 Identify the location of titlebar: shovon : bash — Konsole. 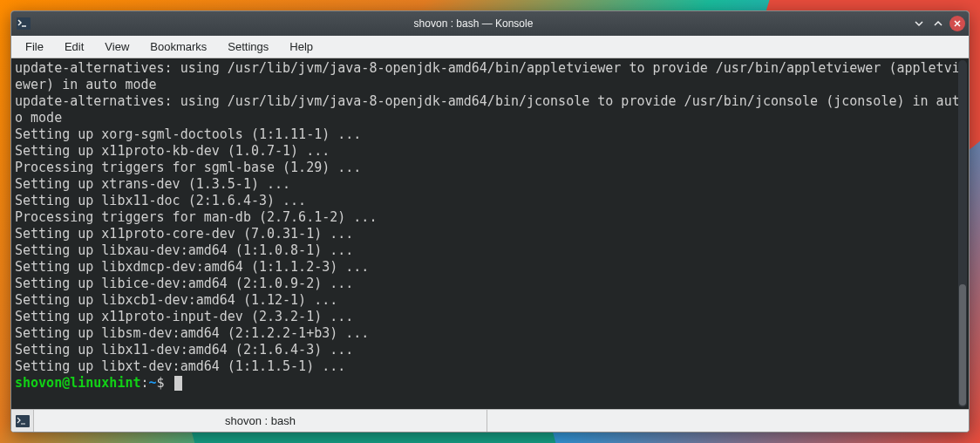
(490, 24).